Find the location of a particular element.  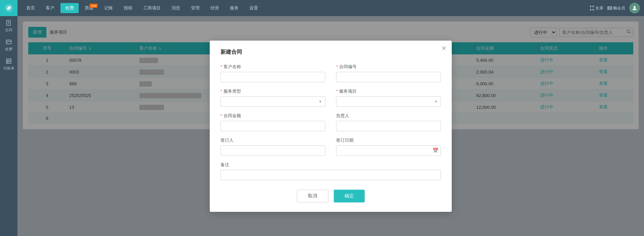

amount-label: * 合同金额 is located at coordinates (273, 116).